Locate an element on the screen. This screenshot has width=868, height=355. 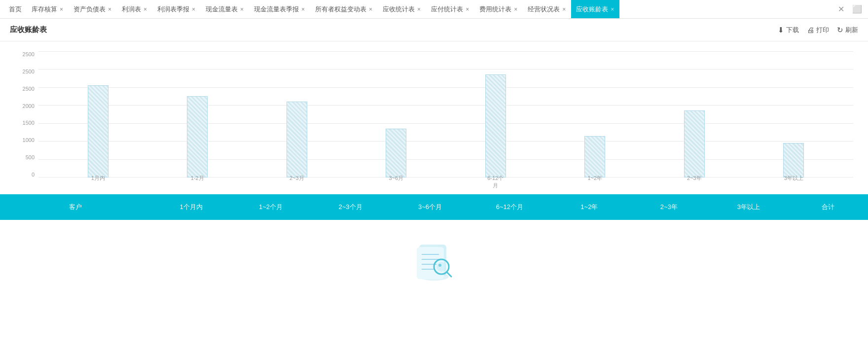
tab-bar: 首页 库存核算 × 资产负债表 × 利润表 × 利润表季报 × 现金流量表 × … is located at coordinates (434, 9).